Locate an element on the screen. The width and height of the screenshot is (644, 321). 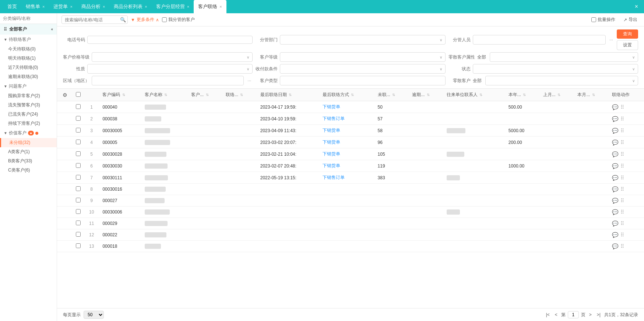
th-last-contact-date: 最后联络日期 ⇅ is located at coordinates (289, 95).